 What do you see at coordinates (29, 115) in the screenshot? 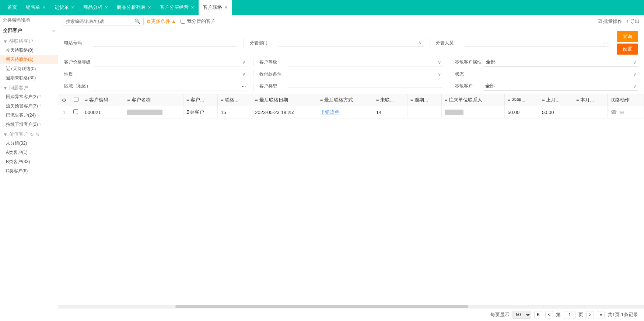
I see `sidebar-item-lost: 已流失客户(24) ?` at bounding box center [29, 115].